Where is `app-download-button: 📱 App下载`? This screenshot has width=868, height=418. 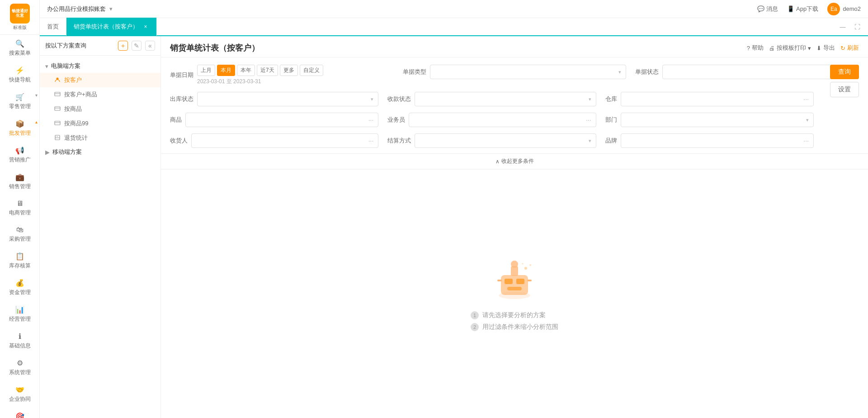 app-download-button: 📱 App下载 is located at coordinates (803, 9).